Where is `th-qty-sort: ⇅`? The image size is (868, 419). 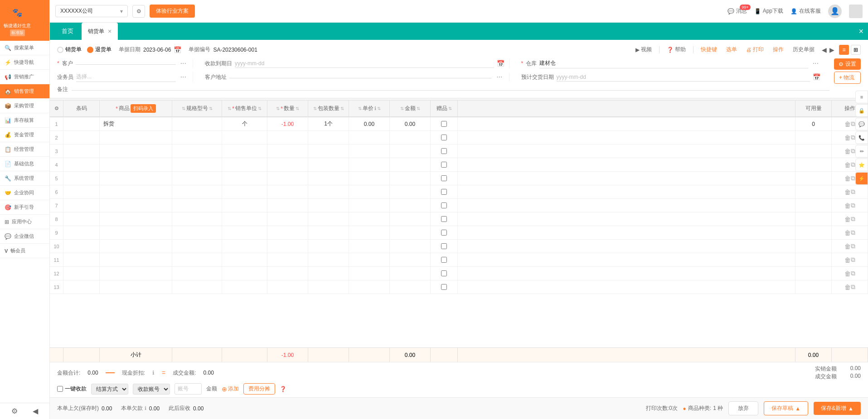
th-qty-sort: ⇅ is located at coordinates (278, 109).